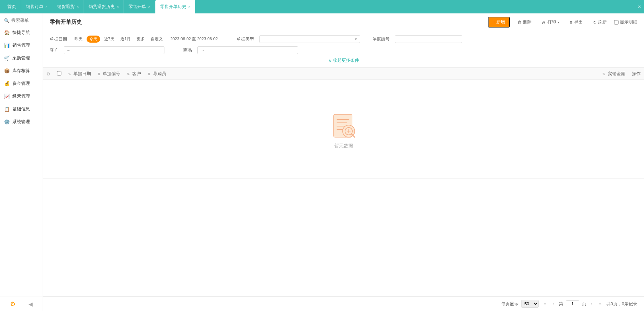 Image resolution: width=644 pixels, height=311 pixels. What do you see at coordinates (385, 74) in the screenshot?
I see `th-spacer` at bounding box center [385, 74].